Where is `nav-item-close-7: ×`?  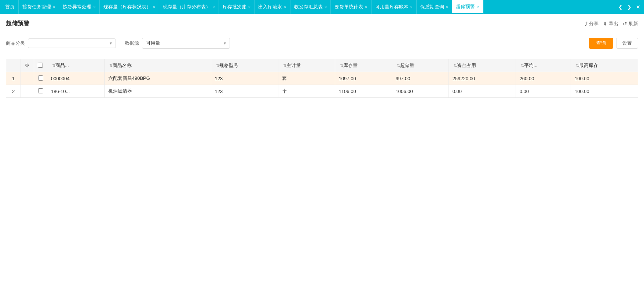 nav-item-close-7: × is located at coordinates (326, 7).